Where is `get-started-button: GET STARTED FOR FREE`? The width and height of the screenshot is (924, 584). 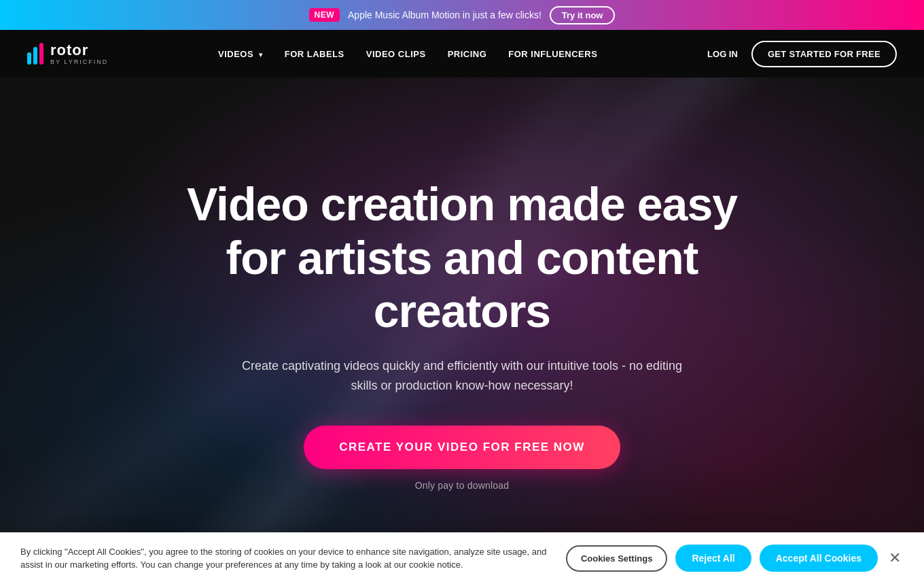
get-started-button: GET STARTED FOR FREE is located at coordinates (824, 54).